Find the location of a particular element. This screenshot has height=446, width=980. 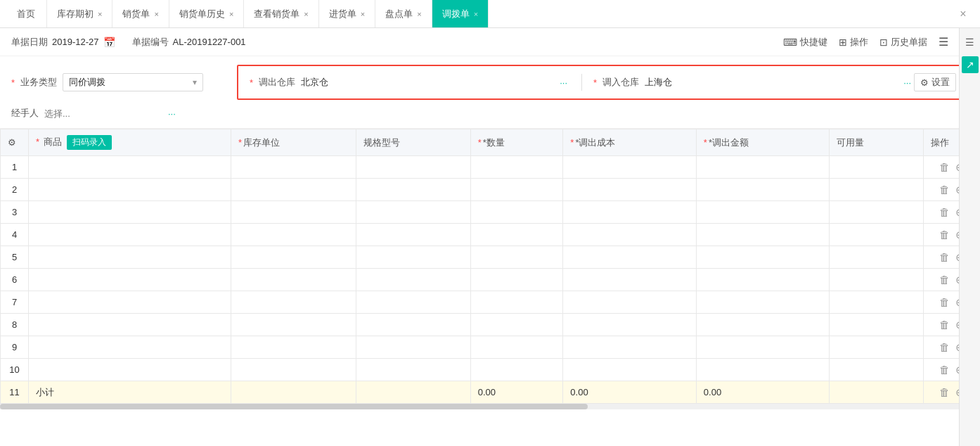

sidebar-list-icon: ☰ is located at coordinates (970, 42).